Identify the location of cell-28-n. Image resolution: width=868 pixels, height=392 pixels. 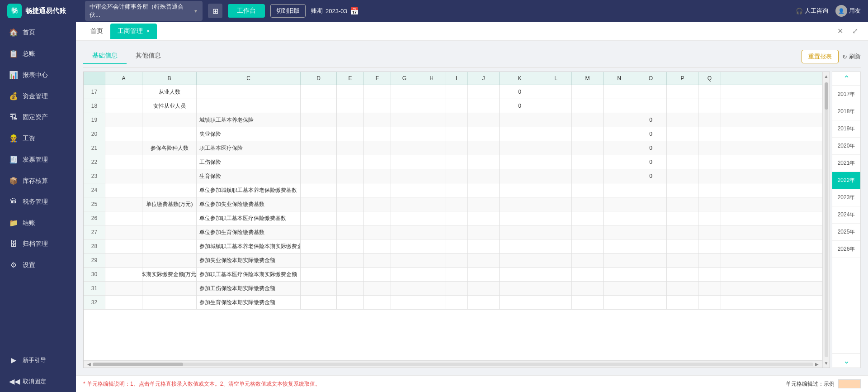
(619, 246).